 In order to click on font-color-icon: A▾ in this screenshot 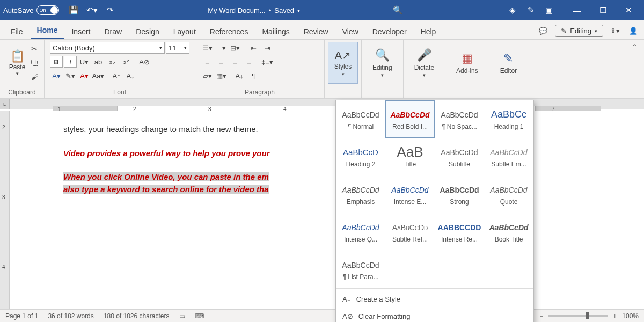, I will do `click(84, 76)`.